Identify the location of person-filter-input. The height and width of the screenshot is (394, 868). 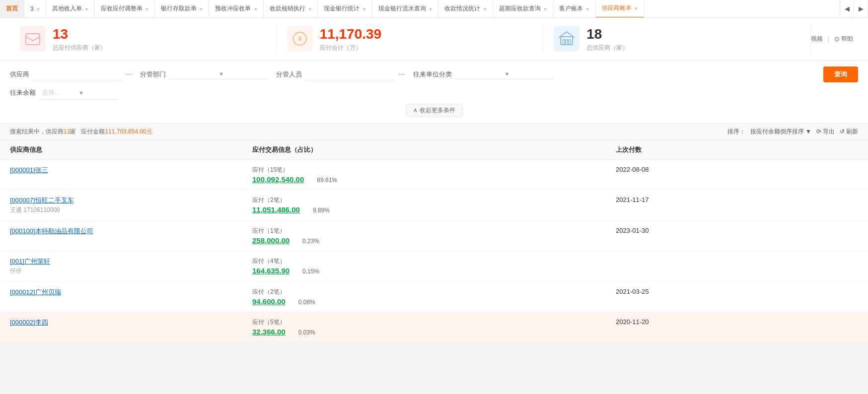
(350, 74).